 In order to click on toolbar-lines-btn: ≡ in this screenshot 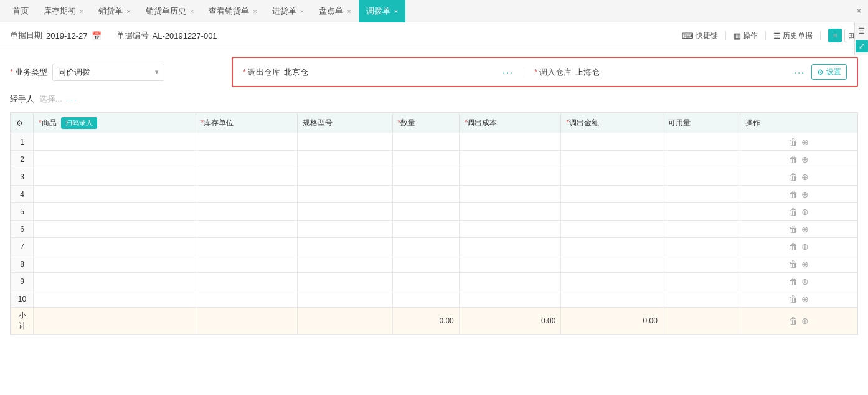, I will do `click(835, 36)`.